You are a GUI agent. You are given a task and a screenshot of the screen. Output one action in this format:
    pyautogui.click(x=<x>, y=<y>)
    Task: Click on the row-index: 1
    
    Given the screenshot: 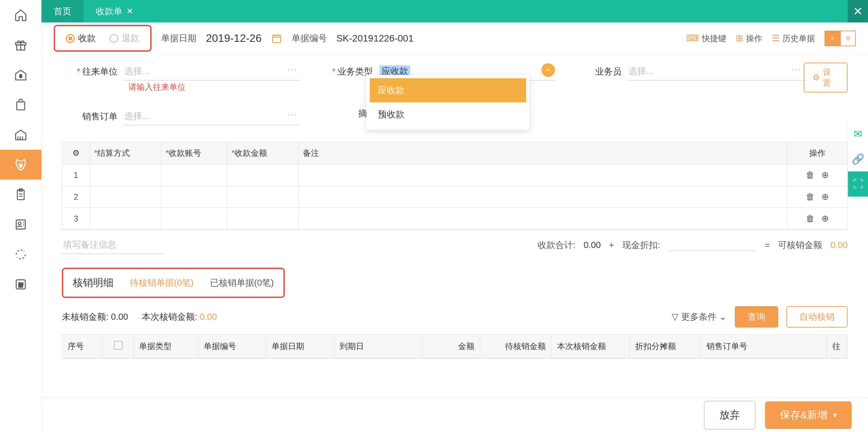 What is the action you would take?
    pyautogui.click(x=76, y=175)
    